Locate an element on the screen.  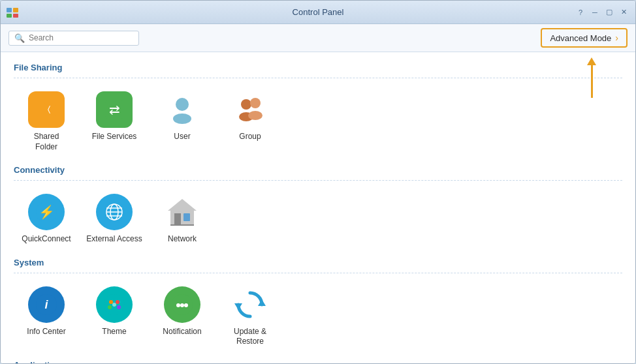
connectivity-divider is located at coordinates (318, 180).